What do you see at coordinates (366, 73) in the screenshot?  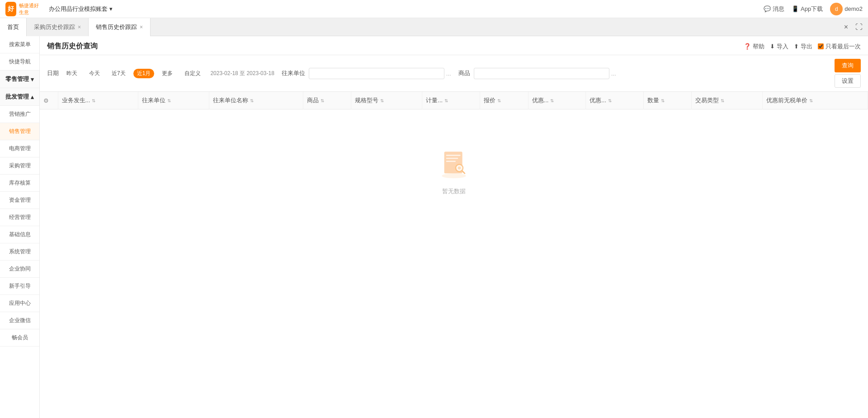 I see `partner-filter-group: 往来单位 ...` at bounding box center [366, 73].